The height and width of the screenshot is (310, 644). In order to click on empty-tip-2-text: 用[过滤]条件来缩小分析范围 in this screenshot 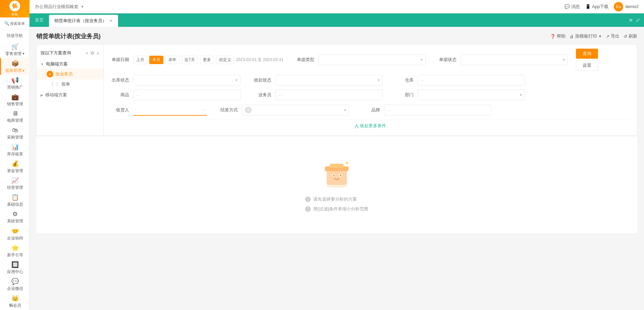, I will do `click(341, 209)`.